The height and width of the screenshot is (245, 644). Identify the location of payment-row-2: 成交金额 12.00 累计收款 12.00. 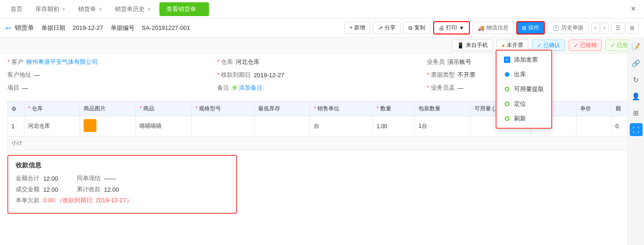
(122, 189).